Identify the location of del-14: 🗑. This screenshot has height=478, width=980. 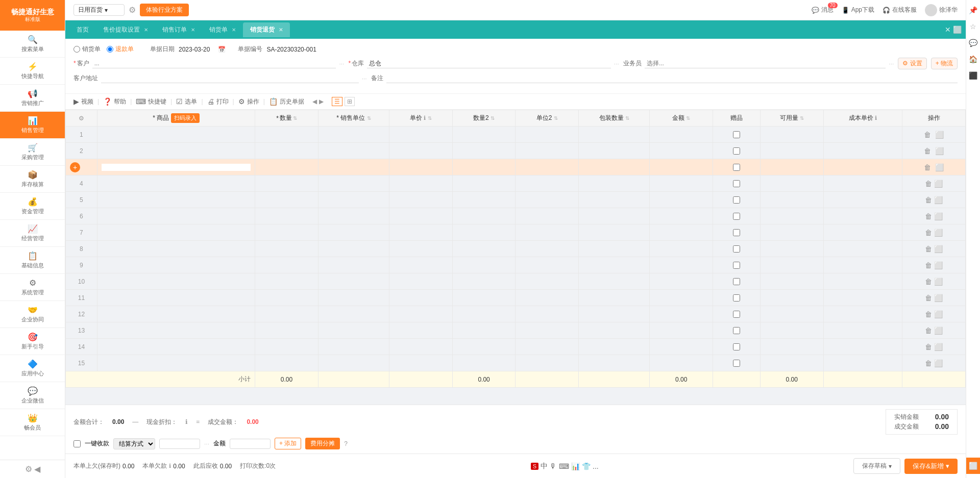
(928, 347).